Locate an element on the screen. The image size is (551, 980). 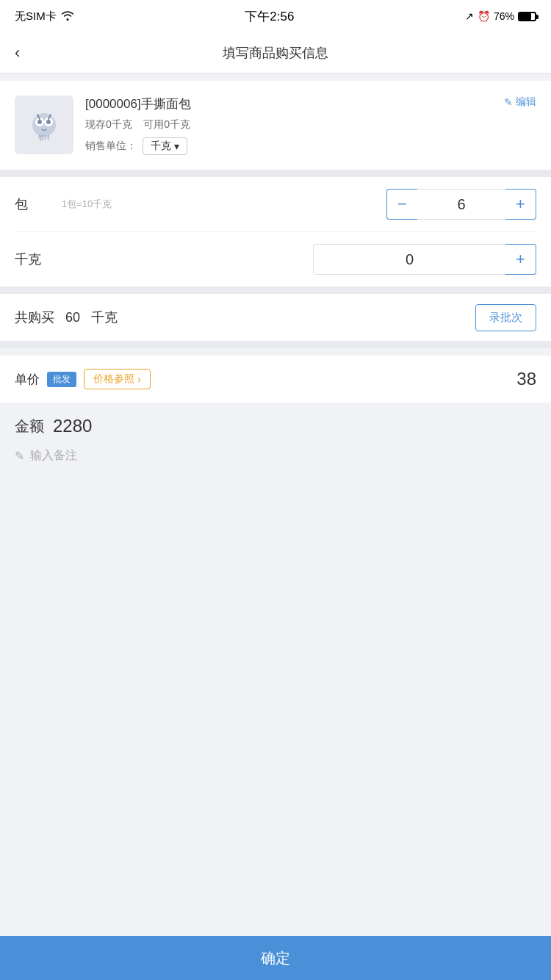
price-tag: 批发 is located at coordinates (62, 379).